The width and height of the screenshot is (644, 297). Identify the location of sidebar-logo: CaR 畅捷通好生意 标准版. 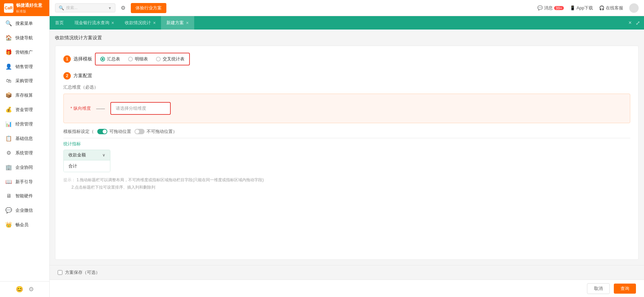
(25, 8).